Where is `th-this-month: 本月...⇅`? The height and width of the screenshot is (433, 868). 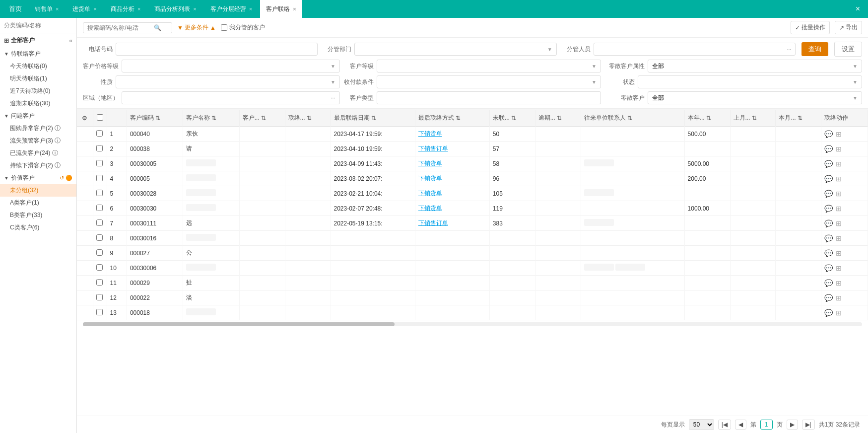
th-this-month: 本月...⇅ is located at coordinates (799, 118).